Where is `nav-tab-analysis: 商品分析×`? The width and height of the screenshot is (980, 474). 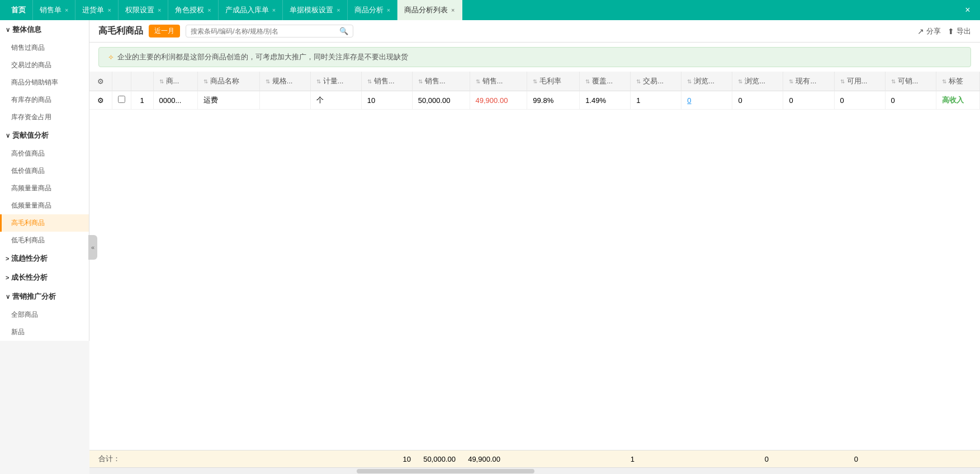
nav-tab-analysis: 商品分析× is located at coordinates (372, 10).